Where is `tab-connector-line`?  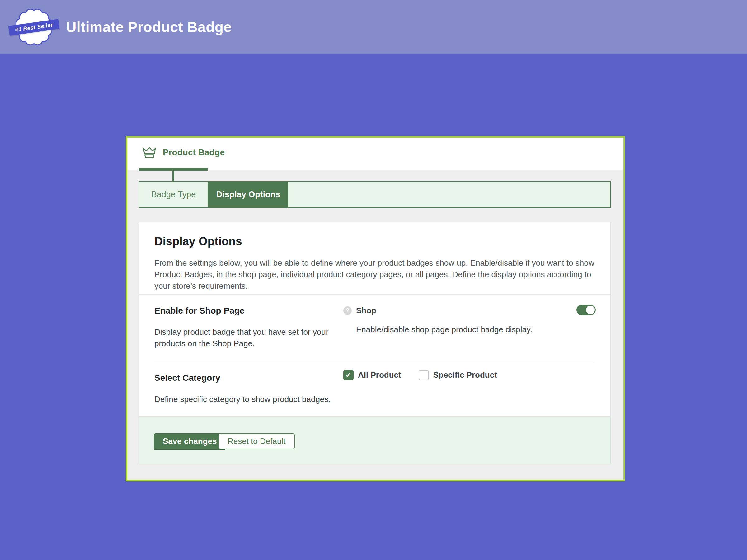 tab-connector-line is located at coordinates (173, 176).